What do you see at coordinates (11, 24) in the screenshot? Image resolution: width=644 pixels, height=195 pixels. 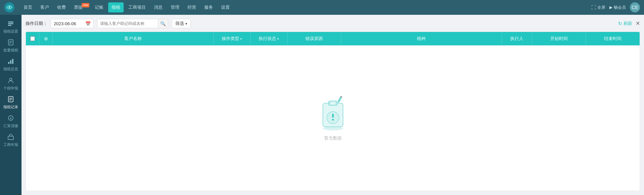 I see `tax-settings-icon` at bounding box center [11, 24].